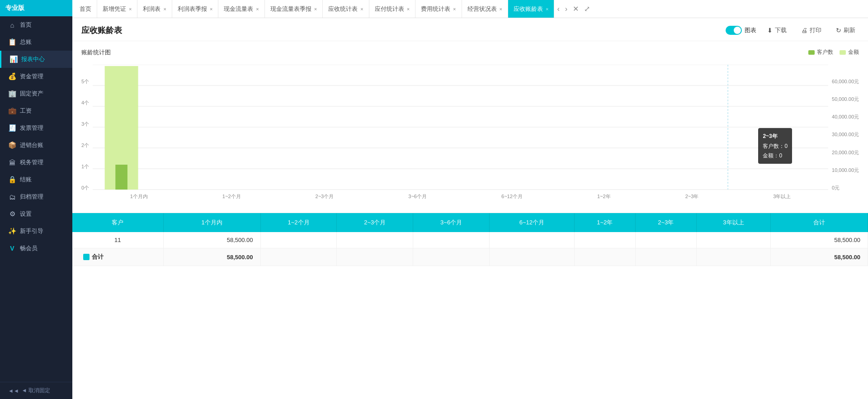 This screenshot has height=399, width=868. Describe the element at coordinates (114, 9) in the screenshot. I see `tab-label: 新增凭证` at that location.